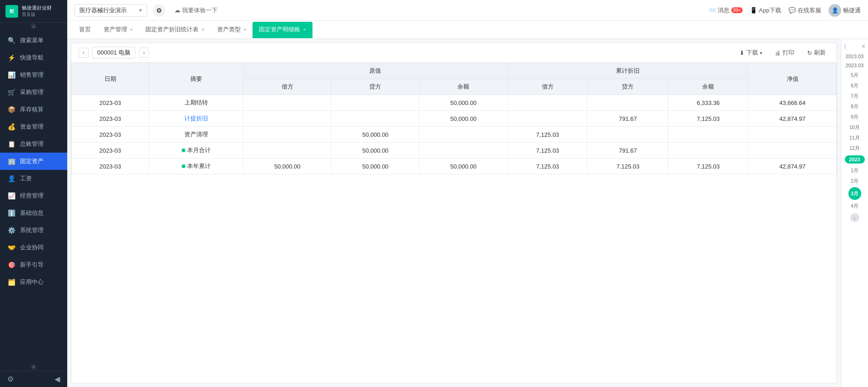  What do you see at coordinates (468, 10) in the screenshot?
I see `topbar: 医疗器械行业演示 ▾ ⚙ ☁ 我要体验一下 📨 消息 99+ 📱 App下载 💬…` at bounding box center [468, 10].